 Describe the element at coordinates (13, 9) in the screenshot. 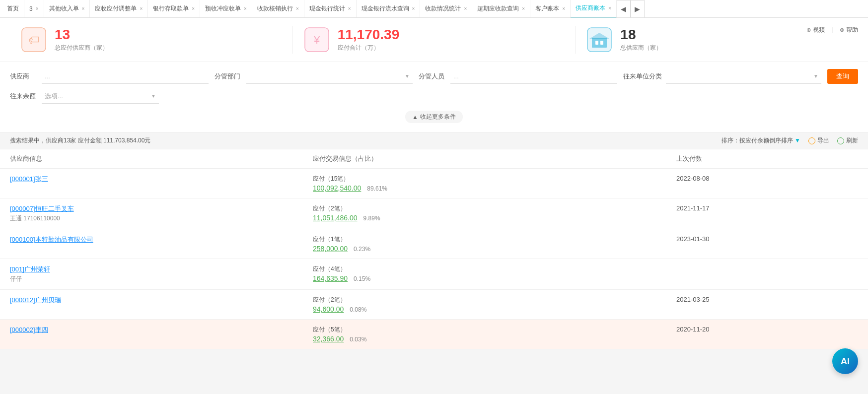

I see `tab-home: 首页` at that location.